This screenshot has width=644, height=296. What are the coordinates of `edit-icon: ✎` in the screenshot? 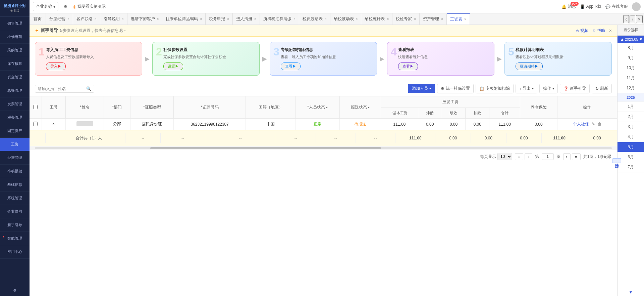 It's located at (593, 124).